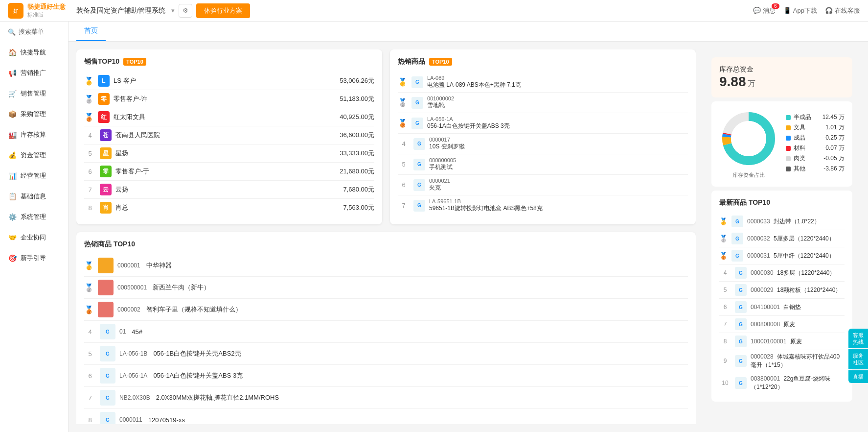 This screenshot has height=432, width=868. What do you see at coordinates (34, 73) in the screenshot?
I see `sidebar-item-marketing: 📢 营销推广` at bounding box center [34, 73].